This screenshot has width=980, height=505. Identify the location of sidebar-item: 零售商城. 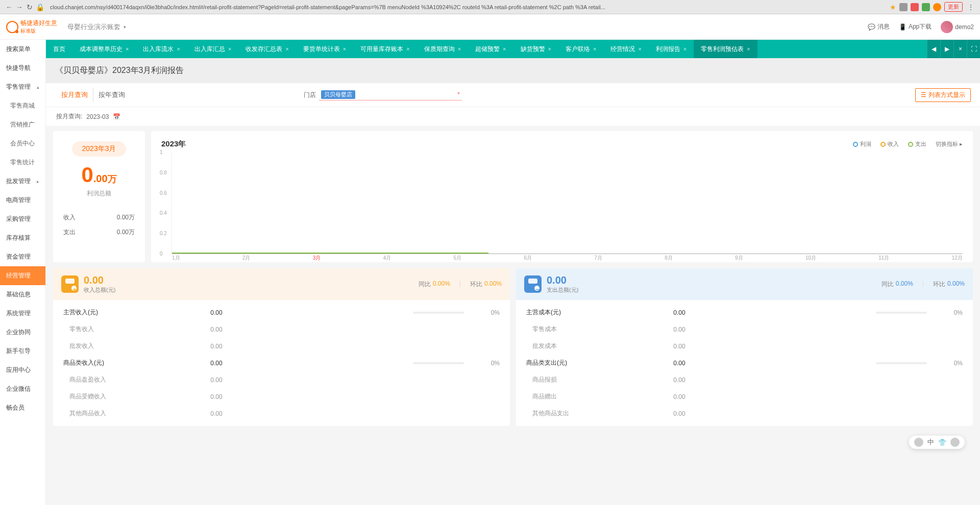
(22, 106).